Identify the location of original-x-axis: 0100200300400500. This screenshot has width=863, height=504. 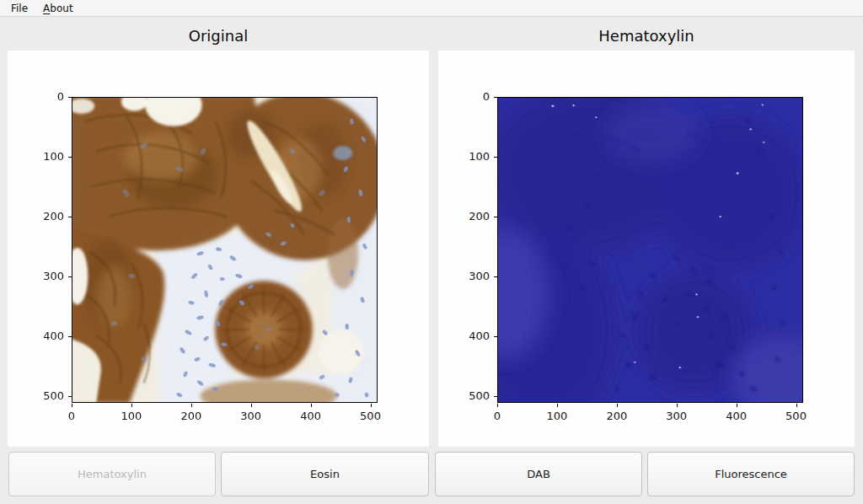
(224, 415).